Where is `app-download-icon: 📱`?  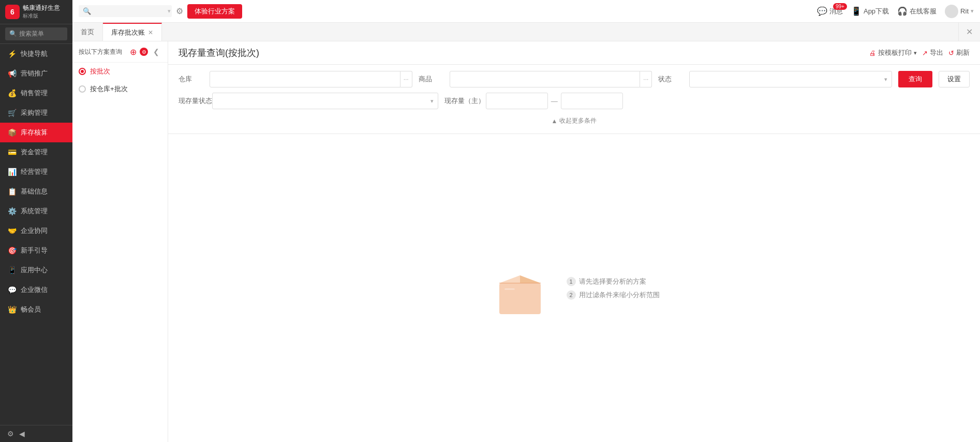
app-download-icon: 📱 is located at coordinates (856, 11).